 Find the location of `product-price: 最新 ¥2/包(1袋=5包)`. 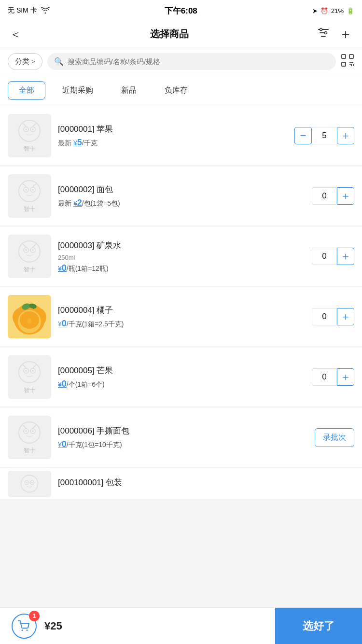

product-price: 最新 ¥2/包(1袋=5包) is located at coordinates (181, 203).